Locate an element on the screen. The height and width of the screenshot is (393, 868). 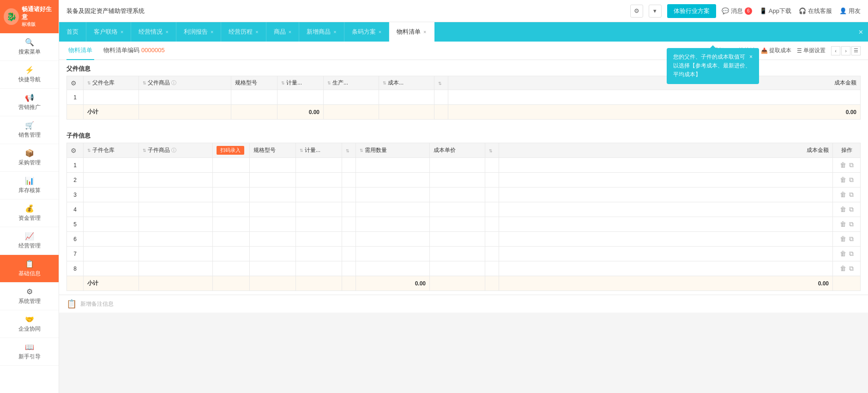
delete-icon-1: 🗑 is located at coordinates (843, 165).